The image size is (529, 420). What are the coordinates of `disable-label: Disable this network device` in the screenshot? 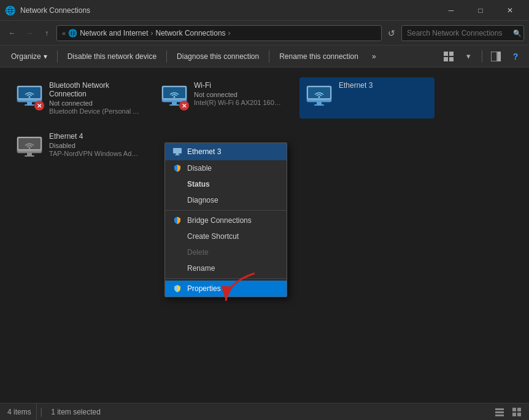 It's located at (112, 56).